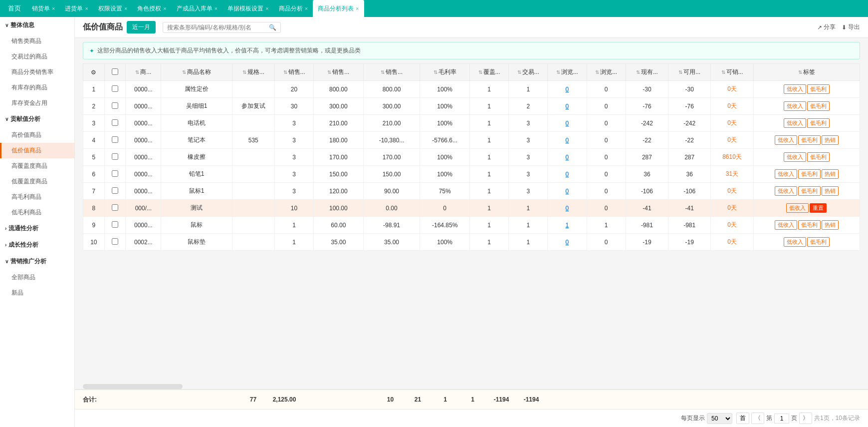 The width and height of the screenshot is (868, 427). Describe the element at coordinates (758, 419) in the screenshot. I see `prev-page-button: 〈` at that location.